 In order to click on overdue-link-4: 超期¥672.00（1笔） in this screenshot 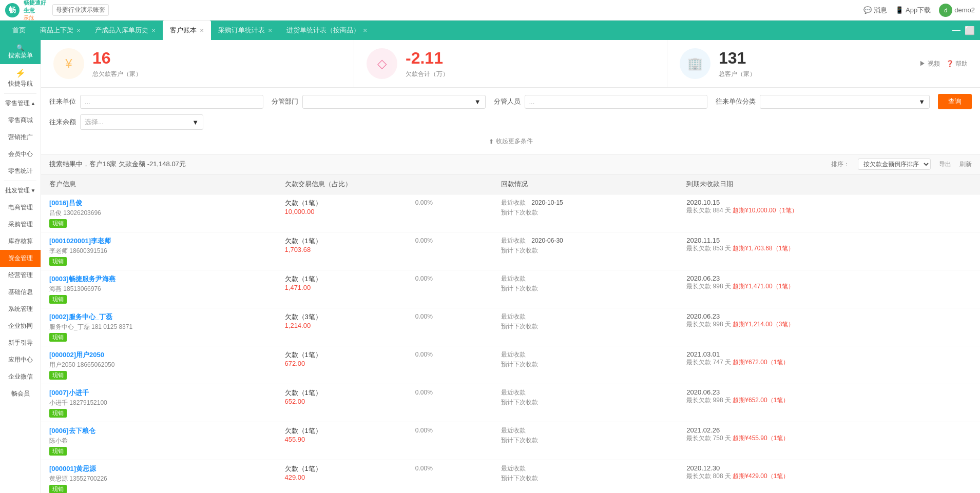, I will do `click(761, 362)`.